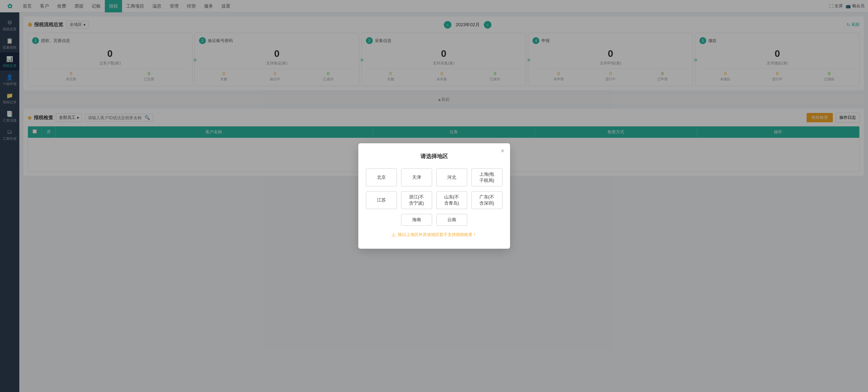 This screenshot has height=392, width=868. I want to click on region-zhejiang: 浙江(不含宁波), so click(417, 200).